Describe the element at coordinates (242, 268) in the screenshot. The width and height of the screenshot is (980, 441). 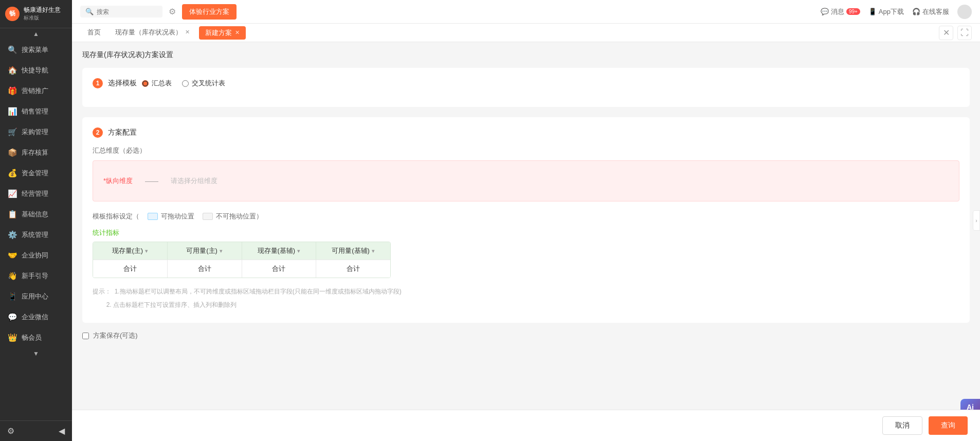
I see `stats-table-row-0: 合计 合计 合计 合计` at that location.